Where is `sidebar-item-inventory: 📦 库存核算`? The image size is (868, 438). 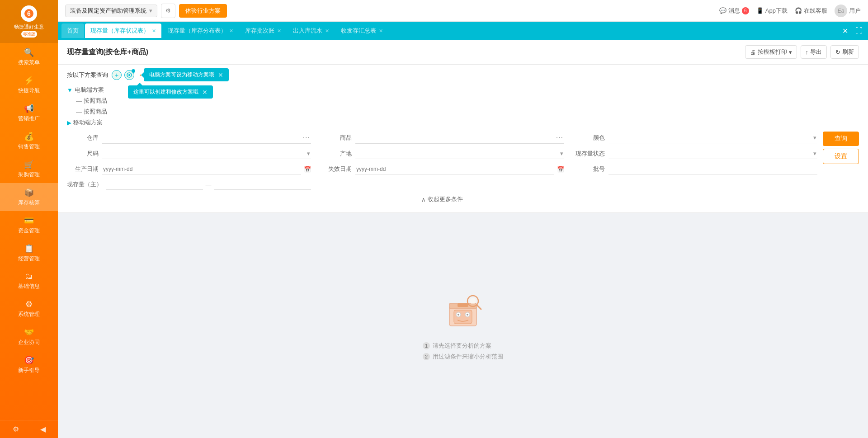 sidebar-item-inventory: 📦 库存核算 is located at coordinates (29, 197).